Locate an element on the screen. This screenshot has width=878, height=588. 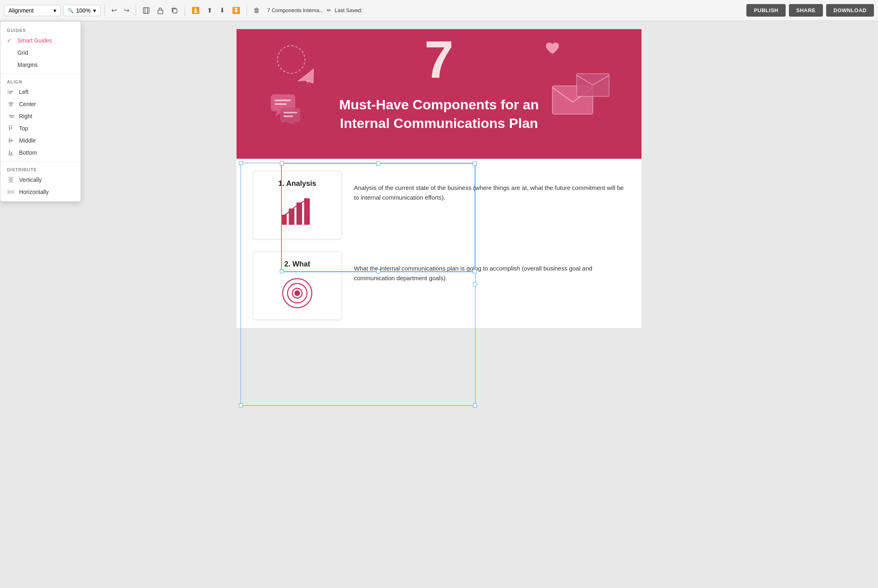
zoom-control: 🔍 100% ▾ is located at coordinates (82, 11).